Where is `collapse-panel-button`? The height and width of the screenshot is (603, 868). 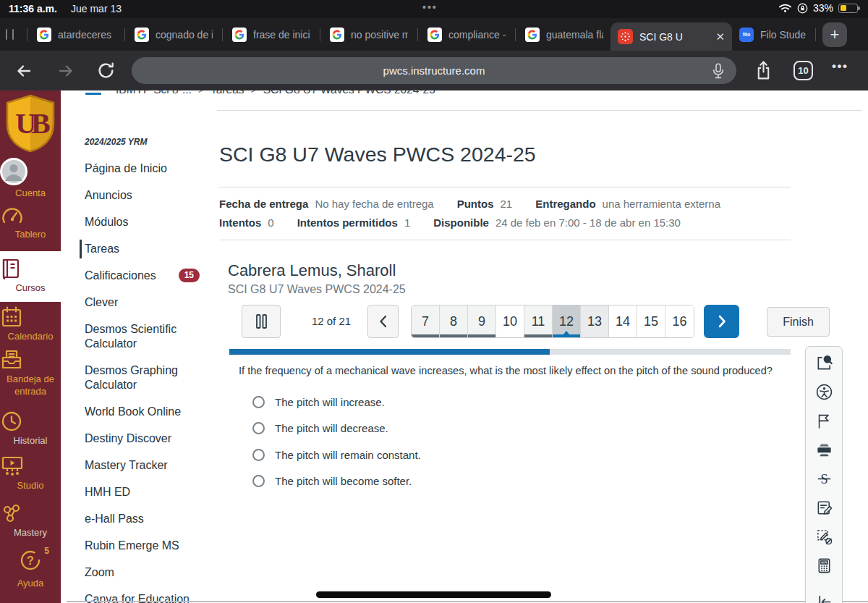
collapse-panel-button is located at coordinates (824, 598).